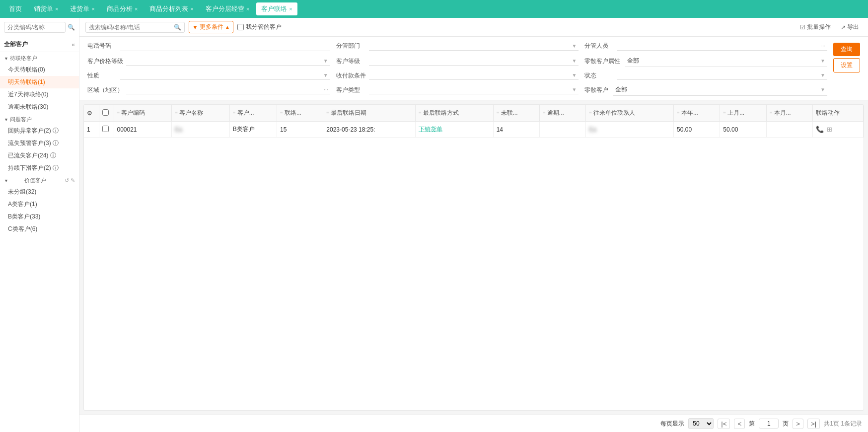  What do you see at coordinates (135, 27) in the screenshot?
I see `search-input-wrap: 🔍` at bounding box center [135, 27].